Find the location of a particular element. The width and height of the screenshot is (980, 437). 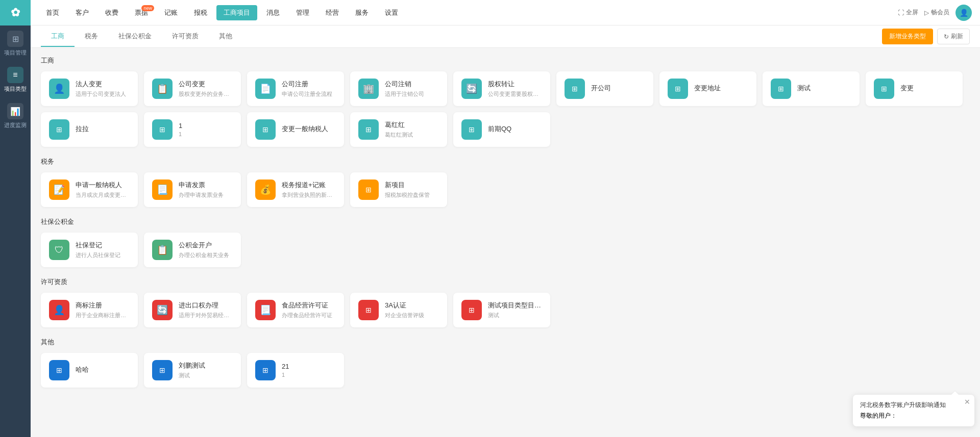

card-company-reg: 📄 公司注册 申请公司注册全流程 is located at coordinates (296, 89).